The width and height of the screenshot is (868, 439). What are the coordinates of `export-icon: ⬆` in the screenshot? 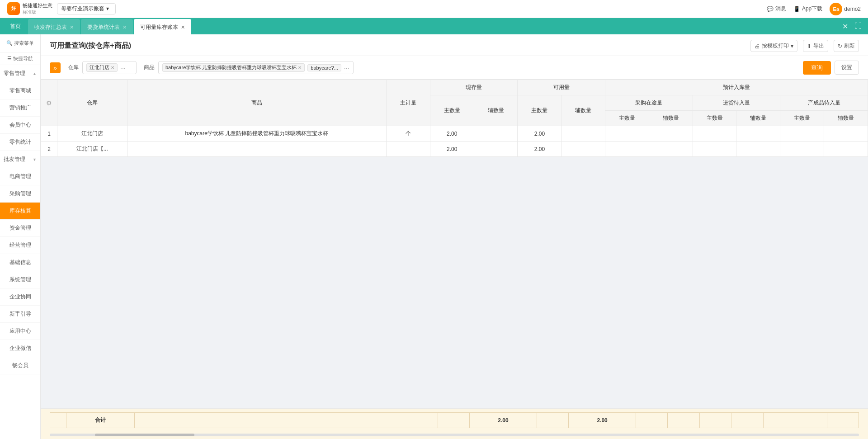 It's located at (809, 46).